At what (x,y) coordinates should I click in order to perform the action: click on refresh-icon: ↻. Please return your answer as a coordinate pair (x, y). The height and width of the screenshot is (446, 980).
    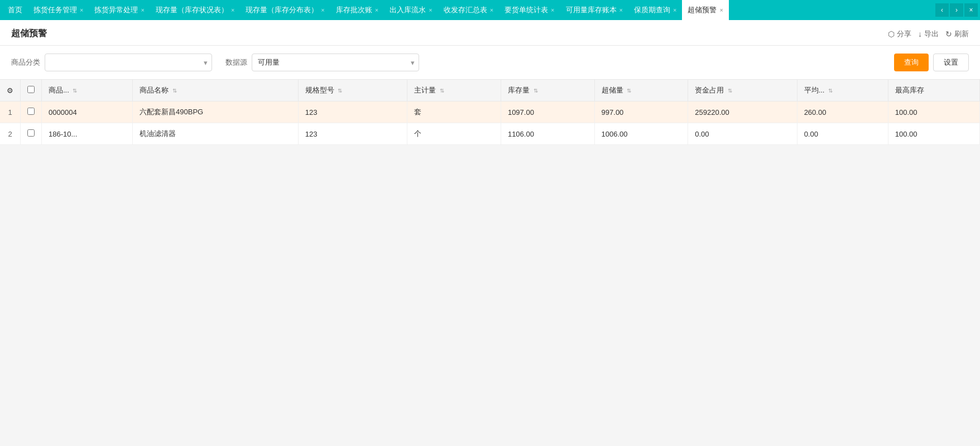
    Looking at the image, I should click on (949, 34).